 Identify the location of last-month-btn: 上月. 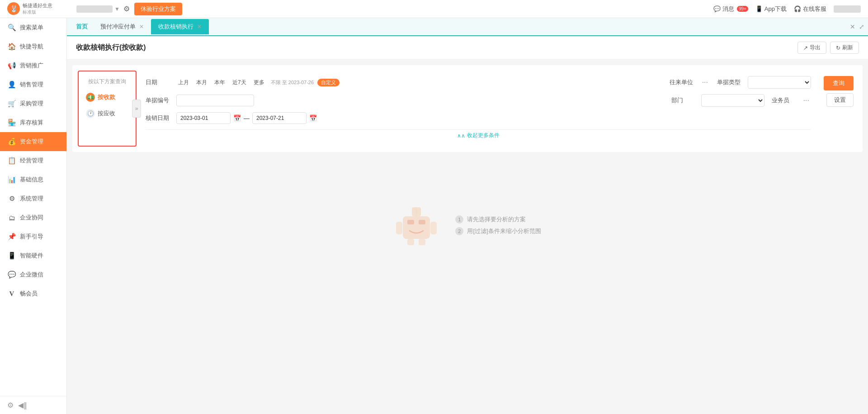
(184, 82).